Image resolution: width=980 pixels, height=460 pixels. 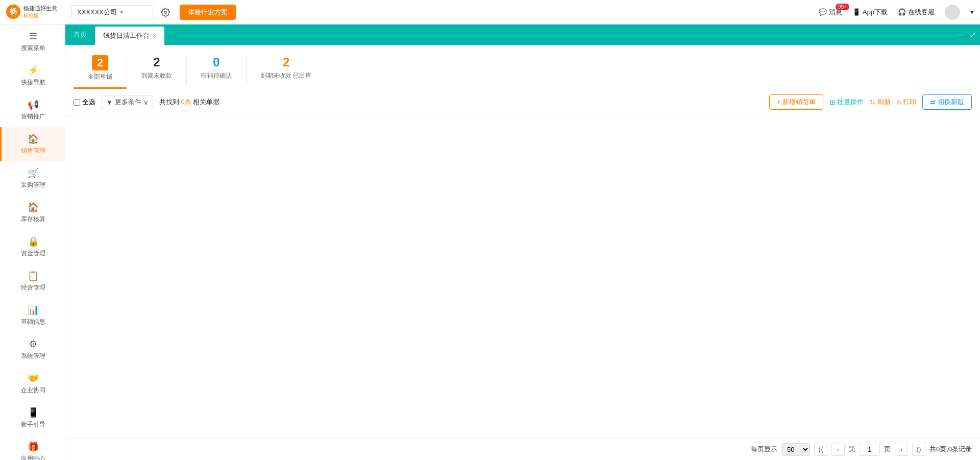 What do you see at coordinates (919, 449) in the screenshot?
I see `last-page-button: ⟩⟩` at bounding box center [919, 449].